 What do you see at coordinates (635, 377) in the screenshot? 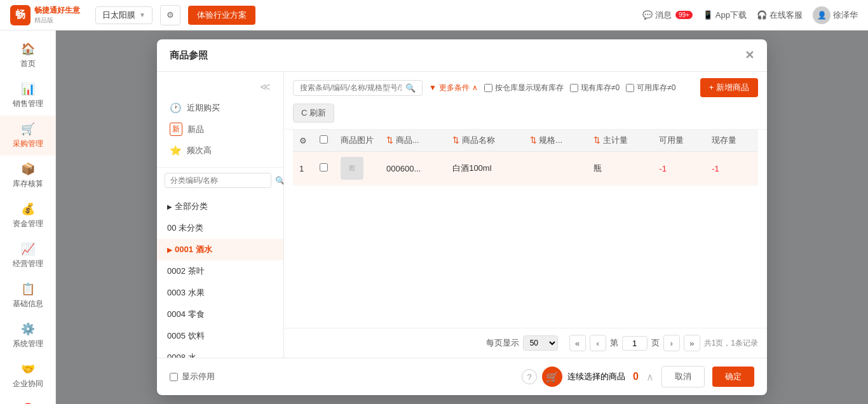
I see `cart-count: 0` at bounding box center [635, 377].